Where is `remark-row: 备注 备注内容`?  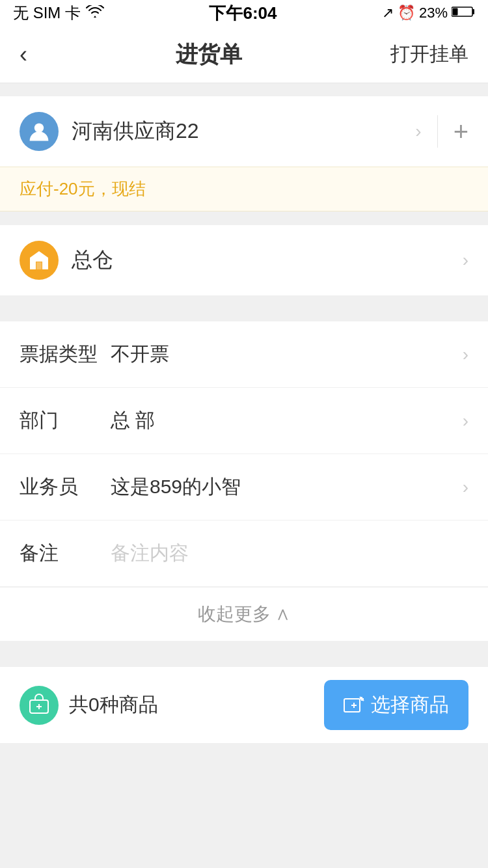
remark-row: 备注 备注内容 is located at coordinates (244, 554).